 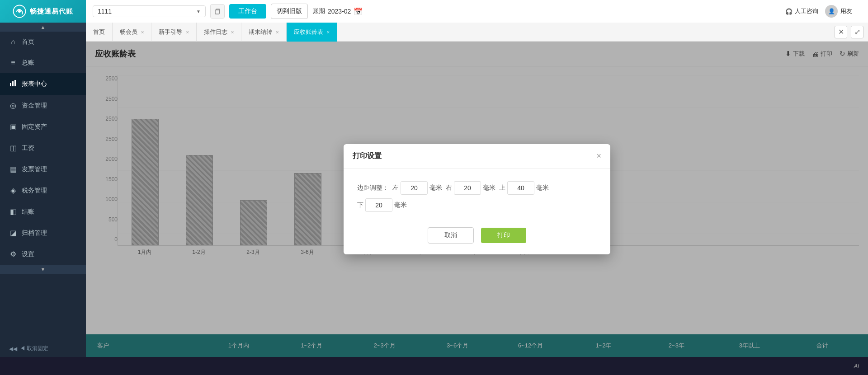 What do you see at coordinates (13, 84) in the screenshot?
I see `reports-icon` at bounding box center [13, 84].